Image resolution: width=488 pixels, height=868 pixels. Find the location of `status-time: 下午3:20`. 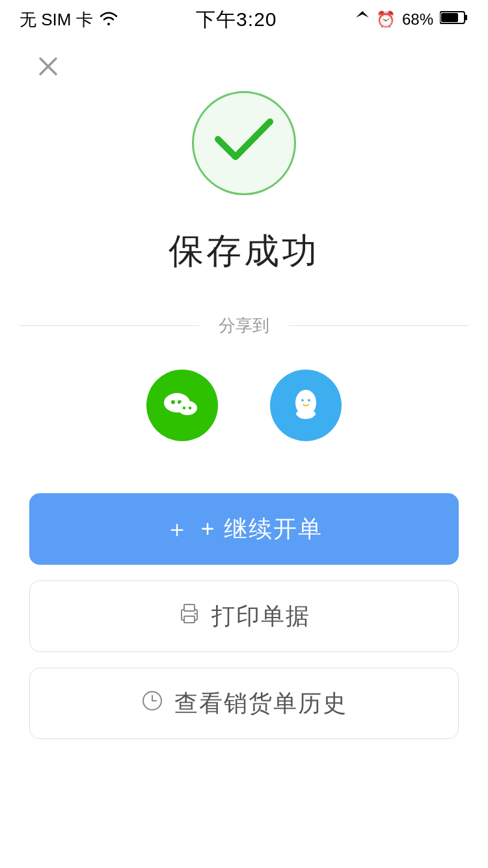

status-time: 下午3:20 is located at coordinates (236, 20).